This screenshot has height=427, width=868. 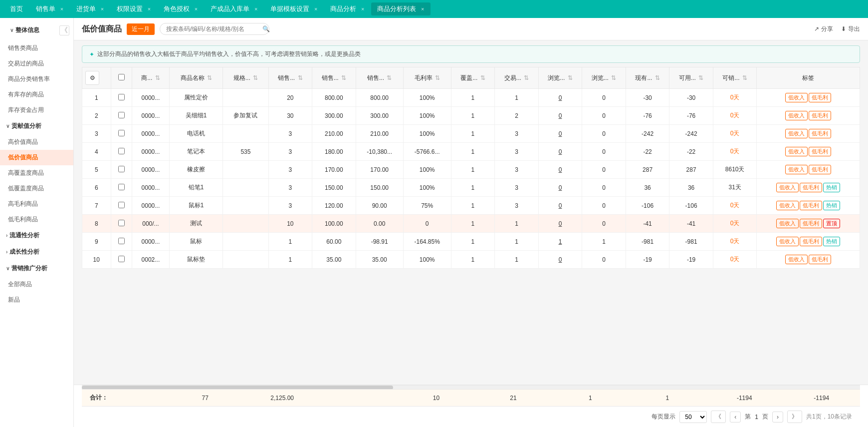 What do you see at coordinates (37, 252) in the screenshot?
I see `sidebar-group-growth: › 成长性分析` at bounding box center [37, 252].